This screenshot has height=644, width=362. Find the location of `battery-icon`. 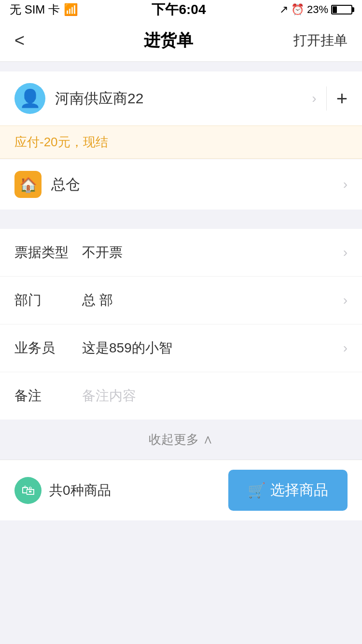

battery-icon is located at coordinates (342, 10).